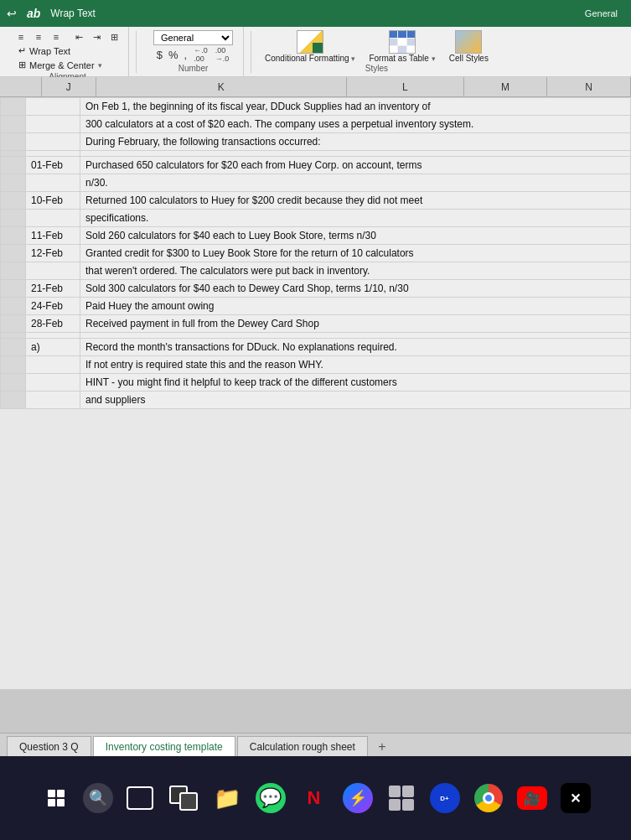 This screenshot has height=840, width=631. What do you see at coordinates (56, 798) in the screenshot?
I see `windows-start-button` at bounding box center [56, 798].